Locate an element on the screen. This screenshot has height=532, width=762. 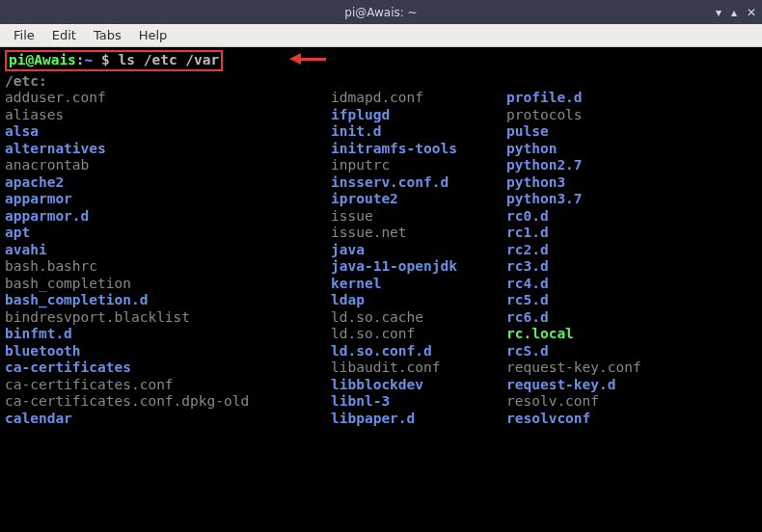
list-item: initramfs-tools is located at coordinates (419, 149).